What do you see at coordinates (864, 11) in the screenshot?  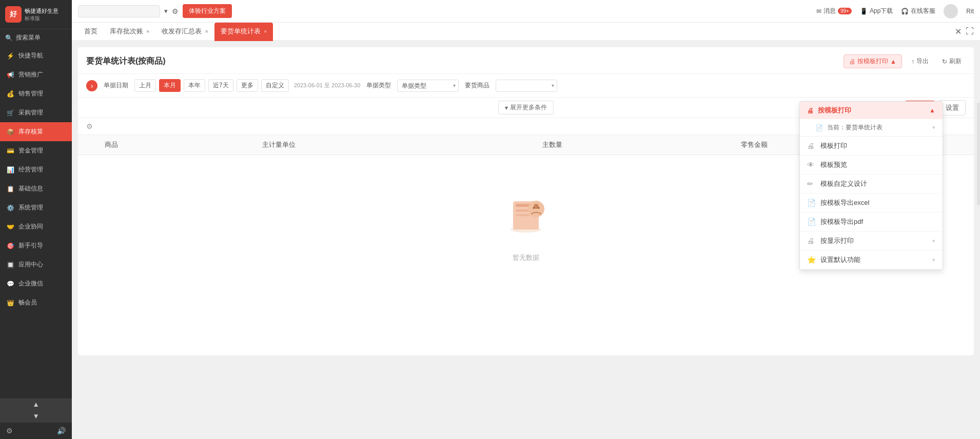 I see `download-icon: 📱` at bounding box center [864, 11].